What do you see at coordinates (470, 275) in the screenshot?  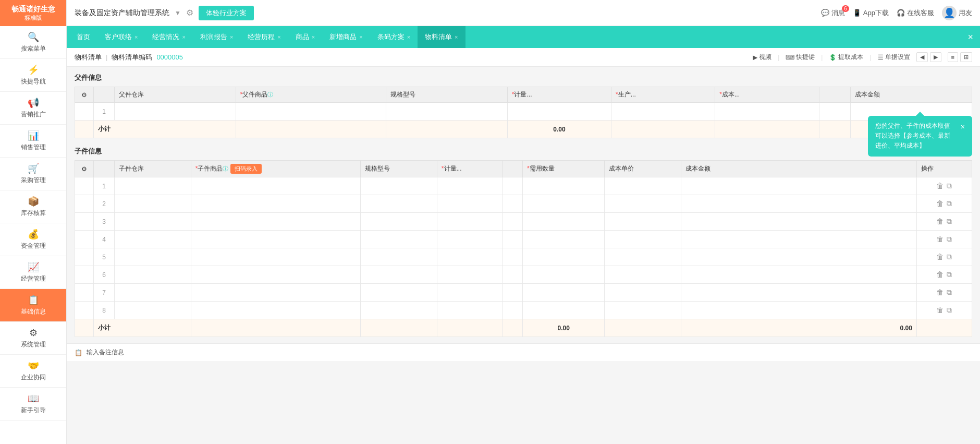 I see `child-row6-unit` at bounding box center [470, 275].